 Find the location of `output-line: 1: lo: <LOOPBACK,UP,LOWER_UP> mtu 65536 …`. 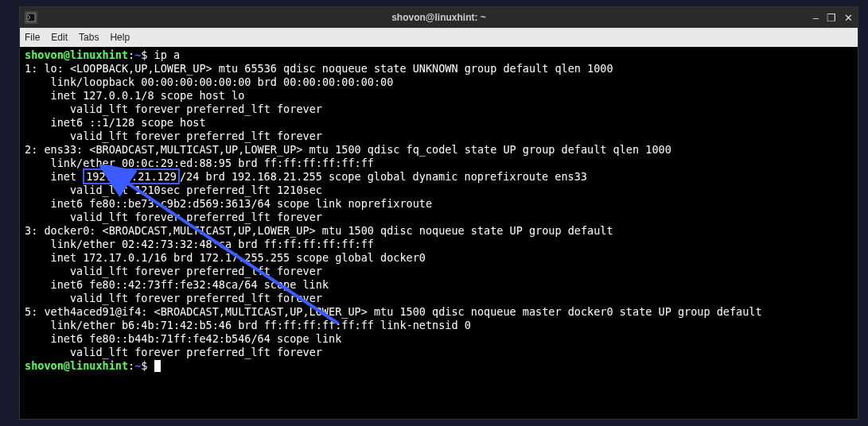

output-line: 1: lo: <LOOPBACK,UP,LOWER_UP> mtu 65536 … is located at coordinates (319, 68).